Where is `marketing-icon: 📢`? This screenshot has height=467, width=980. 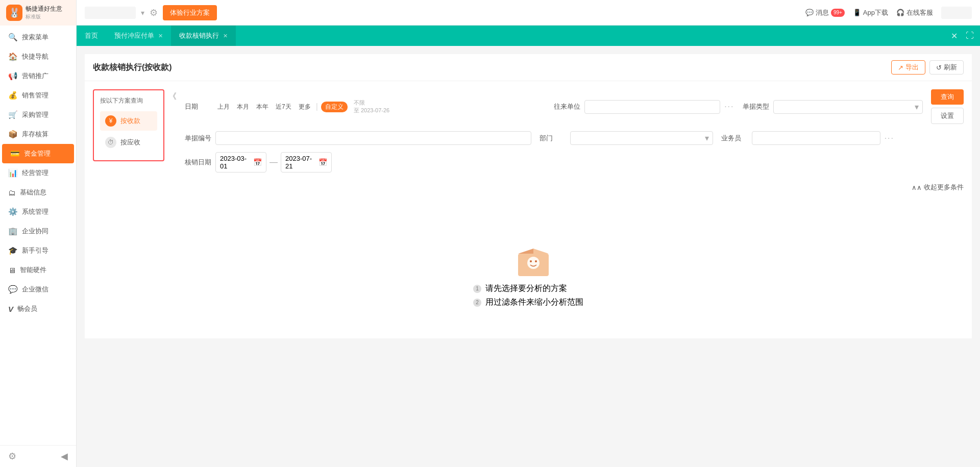 marketing-icon: 📢 is located at coordinates (13, 76).